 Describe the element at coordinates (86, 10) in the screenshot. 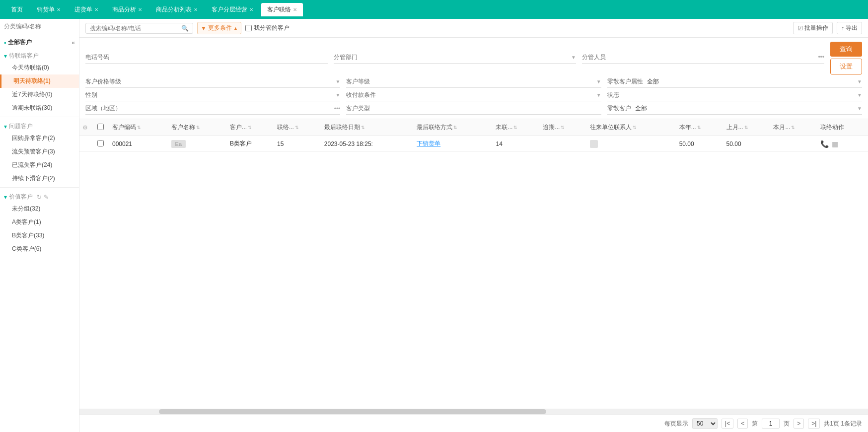

I see `nav-purchase: 进货单 ✕` at that location.